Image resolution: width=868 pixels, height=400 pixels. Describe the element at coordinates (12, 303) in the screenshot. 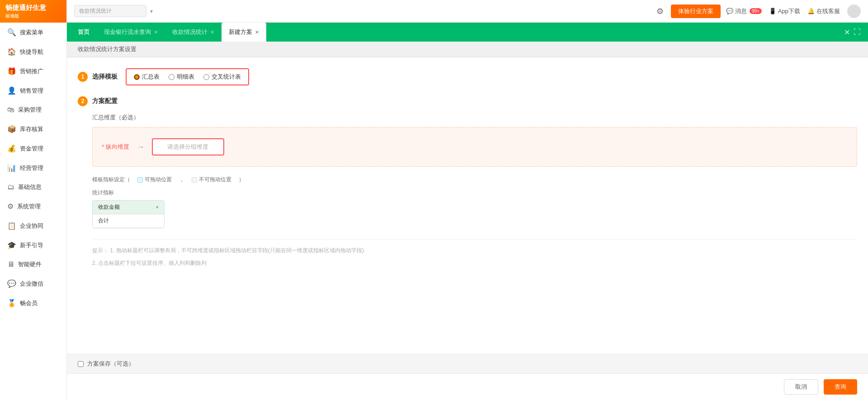

I see `medal-icon: 🏅` at that location.